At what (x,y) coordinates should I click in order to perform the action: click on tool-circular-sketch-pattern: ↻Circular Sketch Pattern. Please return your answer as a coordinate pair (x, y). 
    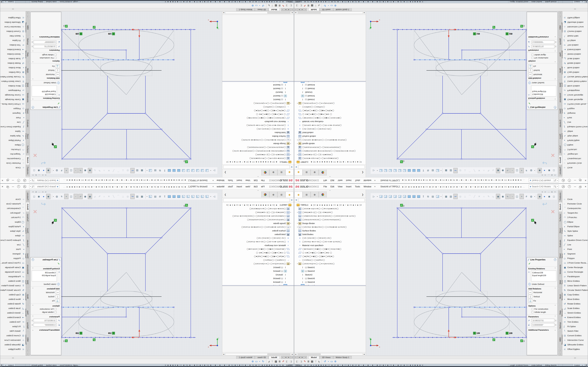
    Looking at the image, I should click on (575, 77).